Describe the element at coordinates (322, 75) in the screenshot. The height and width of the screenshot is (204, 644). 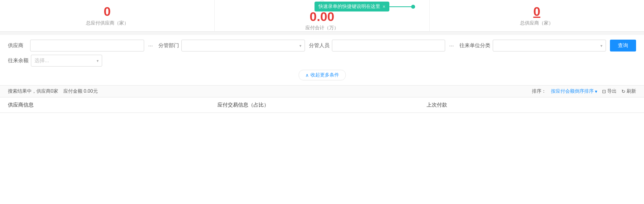
I see `collapse-button: ∧ 收起更多条件` at that location.